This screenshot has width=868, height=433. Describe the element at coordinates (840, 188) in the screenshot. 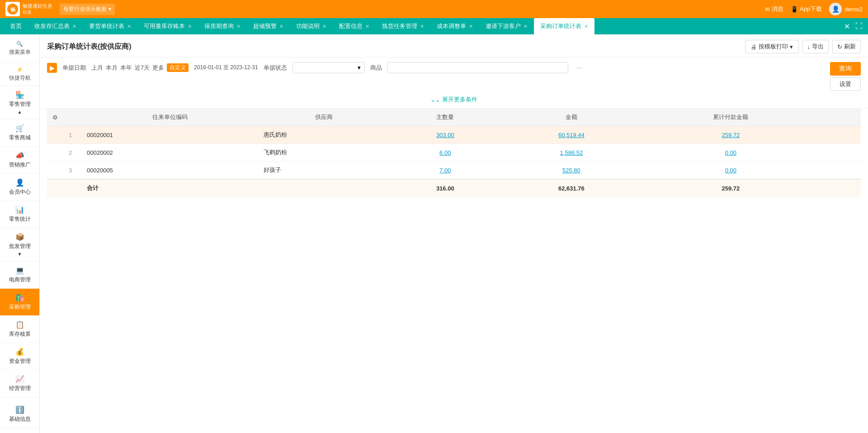

I see `footer-extra` at that location.